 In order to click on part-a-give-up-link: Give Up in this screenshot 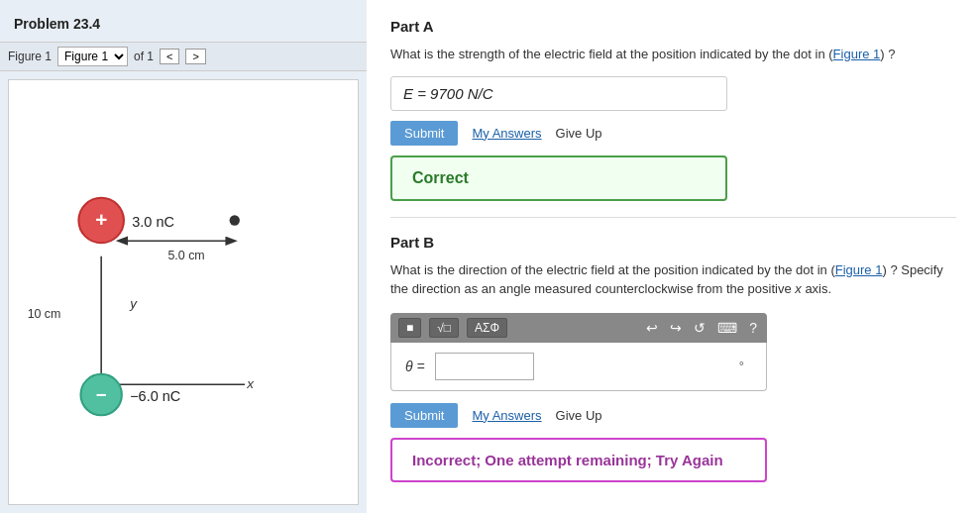, I will do `click(579, 133)`.